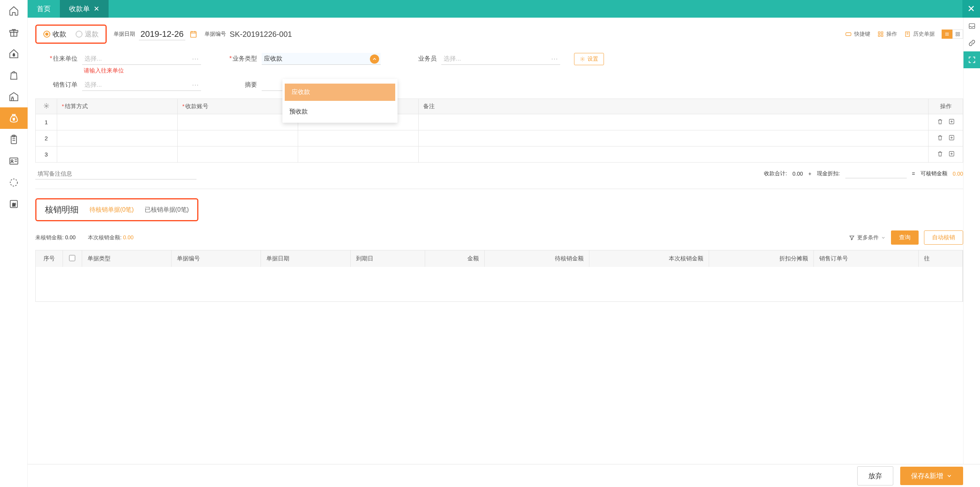  What do you see at coordinates (59, 34) in the screenshot?
I see `radio-receipt-label: 收款` at bounding box center [59, 34].